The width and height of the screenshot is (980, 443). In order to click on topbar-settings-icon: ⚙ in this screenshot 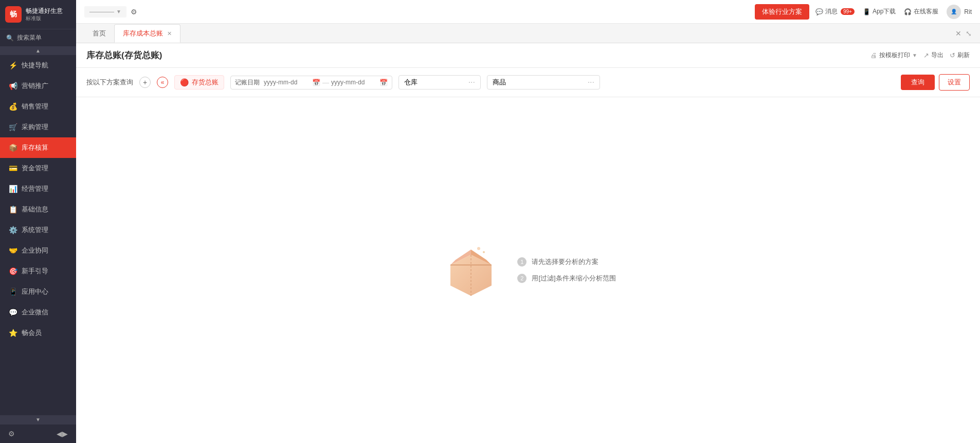, I will do `click(134, 12)`.